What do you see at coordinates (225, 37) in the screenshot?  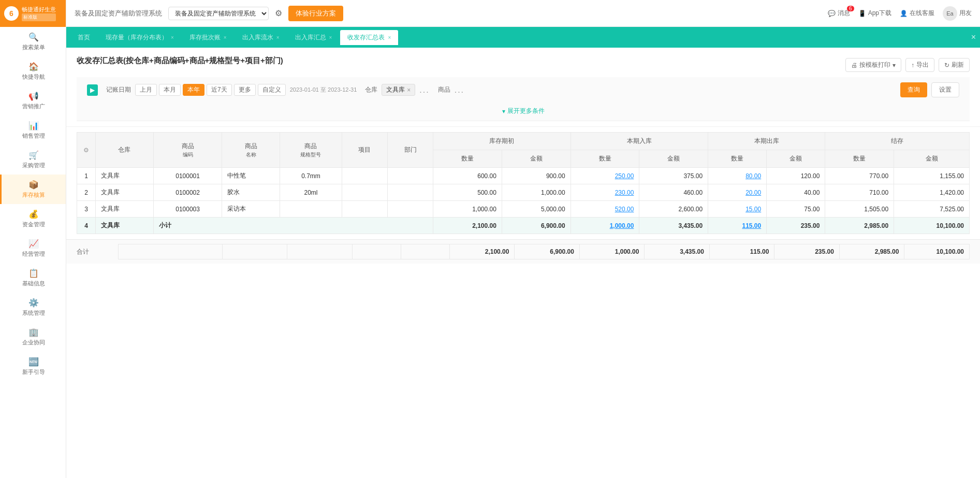 I see `tab-batch-close: ×` at bounding box center [225, 37].